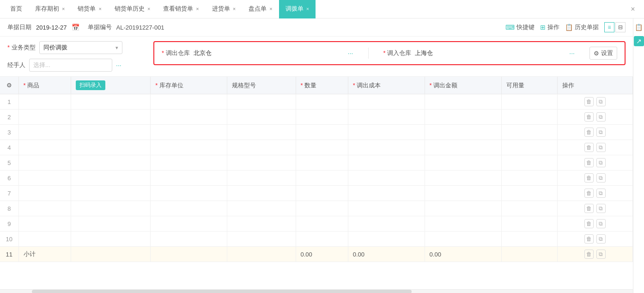  I want to click on warehouse-in-more-button: ···, so click(572, 53).